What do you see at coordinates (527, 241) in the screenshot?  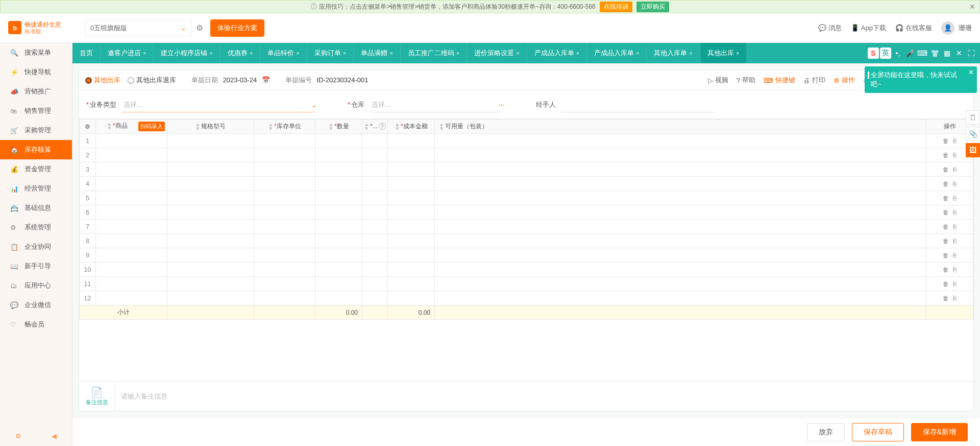 I see `table-row: 8🗑⎘` at bounding box center [527, 241].